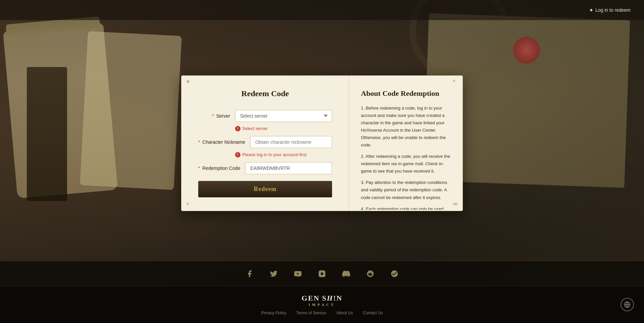 This screenshot has width=644, height=323. What do you see at coordinates (213, 116) in the screenshot?
I see `server-required-star: *` at bounding box center [213, 116].